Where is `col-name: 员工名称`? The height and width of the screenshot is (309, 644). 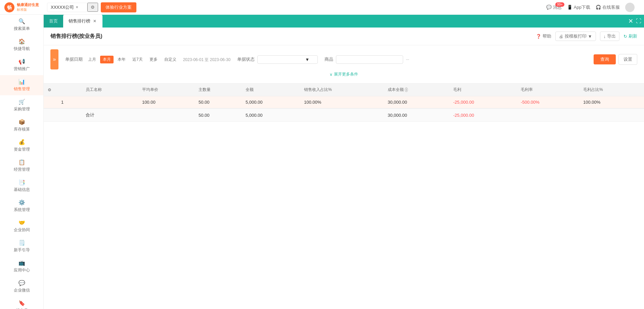
col-name: 员工名称 is located at coordinates (110, 90).